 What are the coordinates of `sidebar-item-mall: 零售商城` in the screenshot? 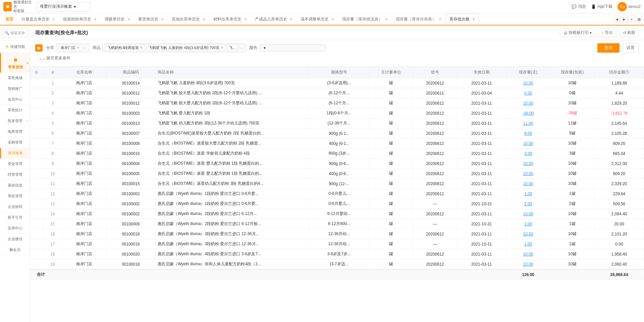 It's located at (15, 78).